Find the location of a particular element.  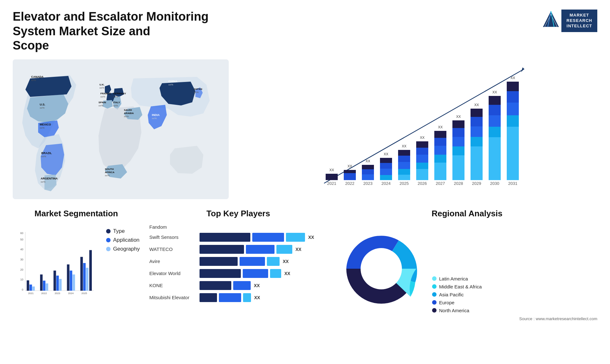

legend-asia-pacific: Asia Pacific is located at coordinates (457, 295).